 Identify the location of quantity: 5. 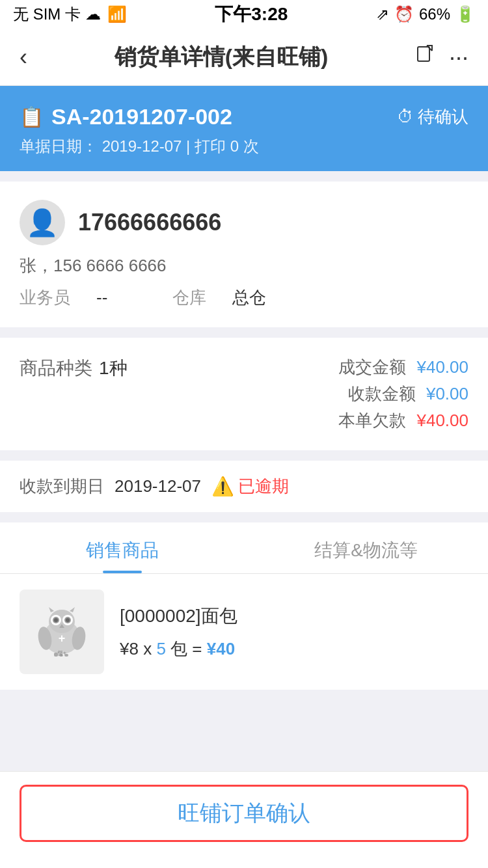
(161, 649).